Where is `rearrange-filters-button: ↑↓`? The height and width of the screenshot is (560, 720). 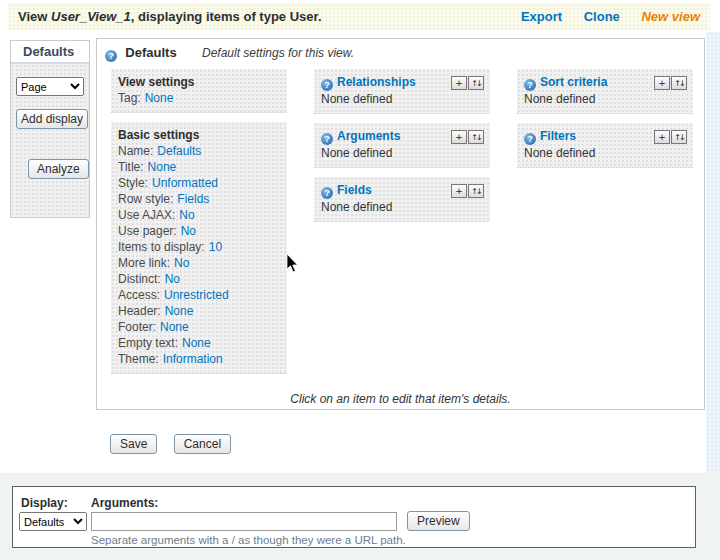
rearrange-filters-button: ↑↓ is located at coordinates (679, 137).